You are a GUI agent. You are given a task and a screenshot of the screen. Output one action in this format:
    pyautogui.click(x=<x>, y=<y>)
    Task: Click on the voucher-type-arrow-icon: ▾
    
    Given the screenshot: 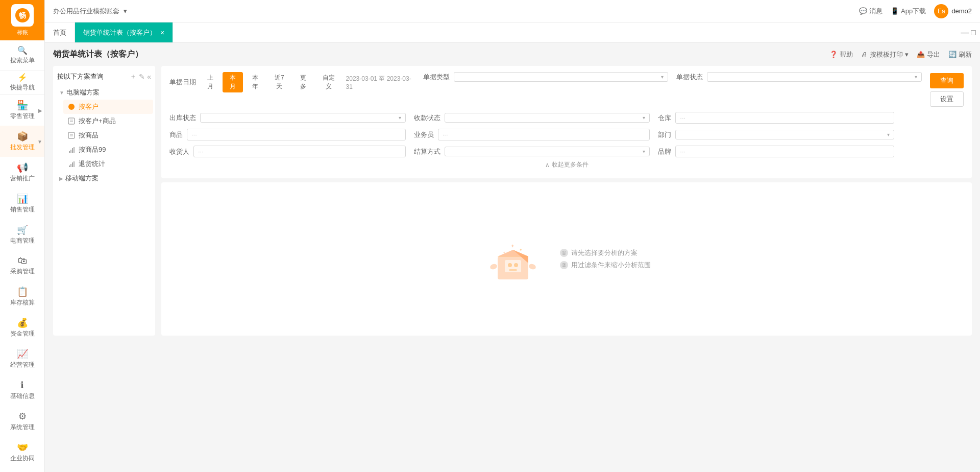 What is the action you would take?
    pyautogui.click(x=663, y=77)
    